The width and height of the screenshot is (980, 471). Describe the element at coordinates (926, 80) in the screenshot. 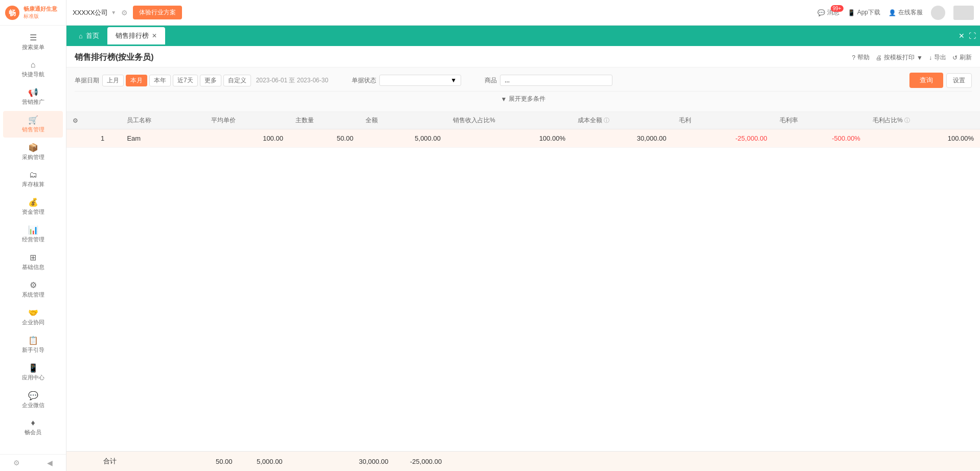

I see `query-button: 查询` at that location.